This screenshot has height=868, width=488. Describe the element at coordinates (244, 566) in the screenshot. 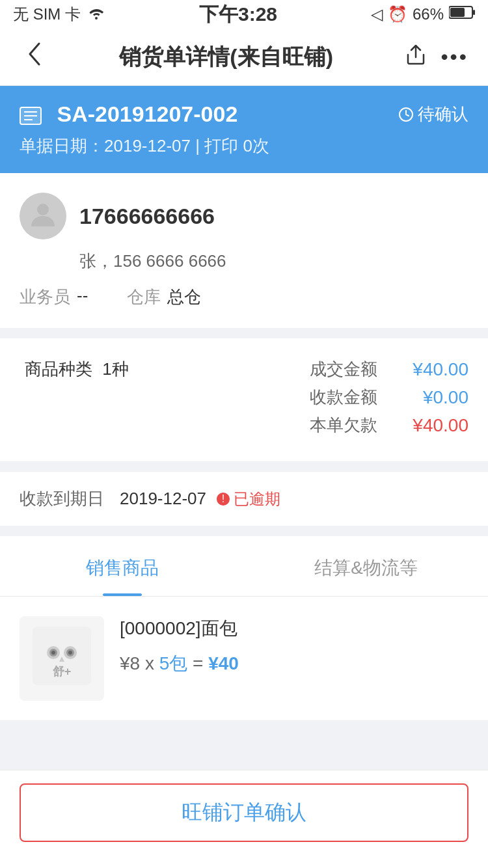

I see `tabs-row: 销售商品 结算&物流等` at that location.